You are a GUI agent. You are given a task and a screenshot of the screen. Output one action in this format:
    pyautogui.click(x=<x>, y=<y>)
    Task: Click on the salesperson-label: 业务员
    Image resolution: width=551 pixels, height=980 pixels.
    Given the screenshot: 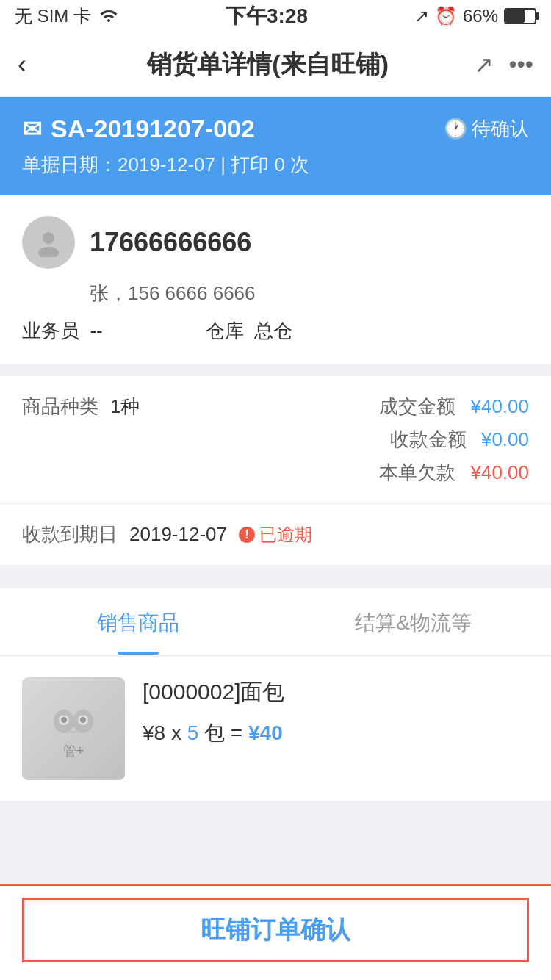 What is the action you would take?
    pyautogui.click(x=51, y=331)
    